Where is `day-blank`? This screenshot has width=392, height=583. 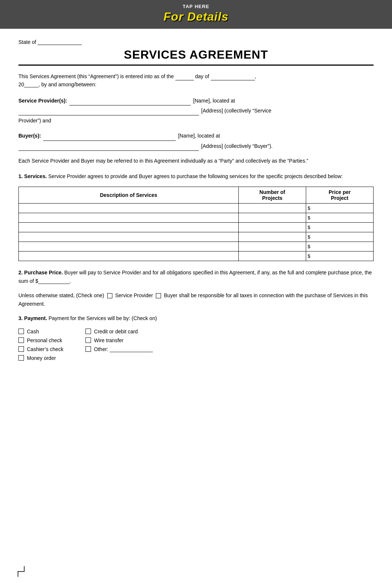
day-blank is located at coordinates (185, 80).